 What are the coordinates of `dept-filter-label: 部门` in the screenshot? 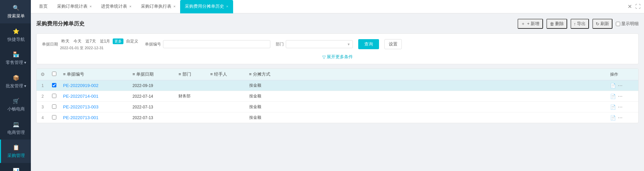 It's located at (280, 44).